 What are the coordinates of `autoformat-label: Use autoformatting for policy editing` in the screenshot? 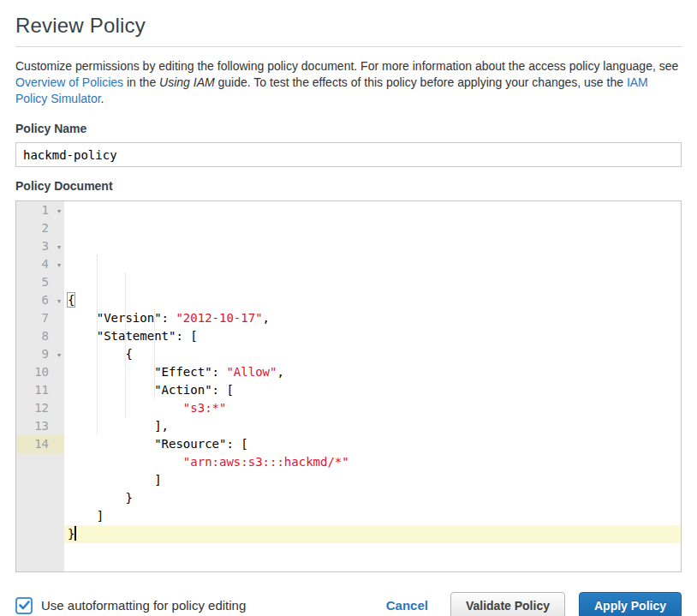 It's located at (144, 605).